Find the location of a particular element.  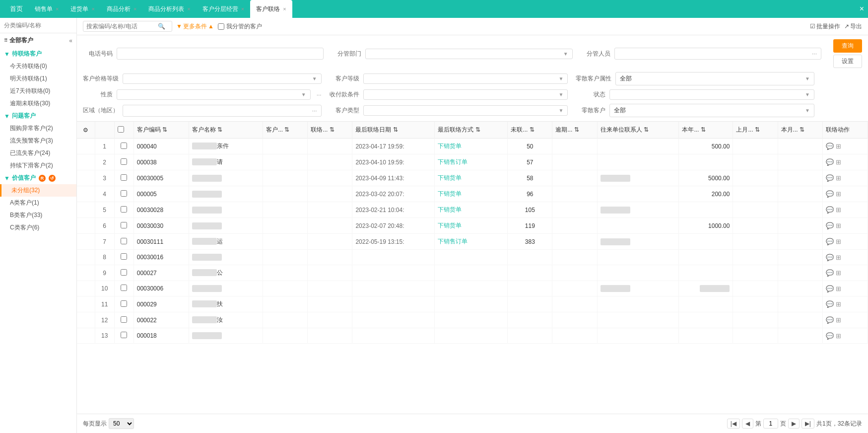

close-product-analysis-list-icon: × is located at coordinates (189, 9).